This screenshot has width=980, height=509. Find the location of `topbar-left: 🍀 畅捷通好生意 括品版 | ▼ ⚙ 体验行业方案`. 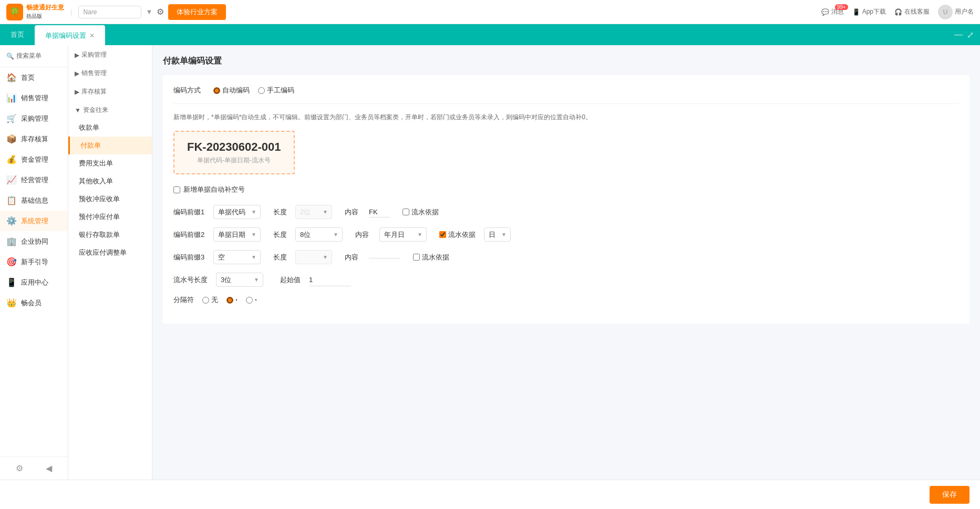

topbar-left: 🍀 畅捷通好生意 括品版 | ▼ ⚙ 体验行业方案 is located at coordinates (116, 12).